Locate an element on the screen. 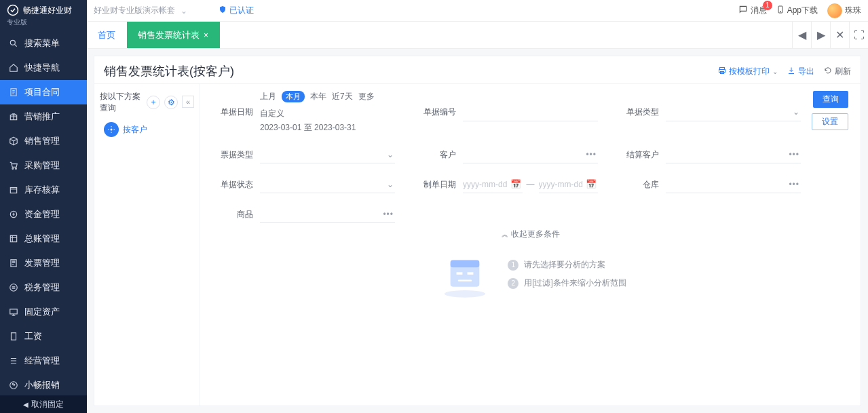 Image resolution: width=868 pixels, height=413 pixels. sidebar-item-label: 采购管理 is located at coordinates (42, 165).